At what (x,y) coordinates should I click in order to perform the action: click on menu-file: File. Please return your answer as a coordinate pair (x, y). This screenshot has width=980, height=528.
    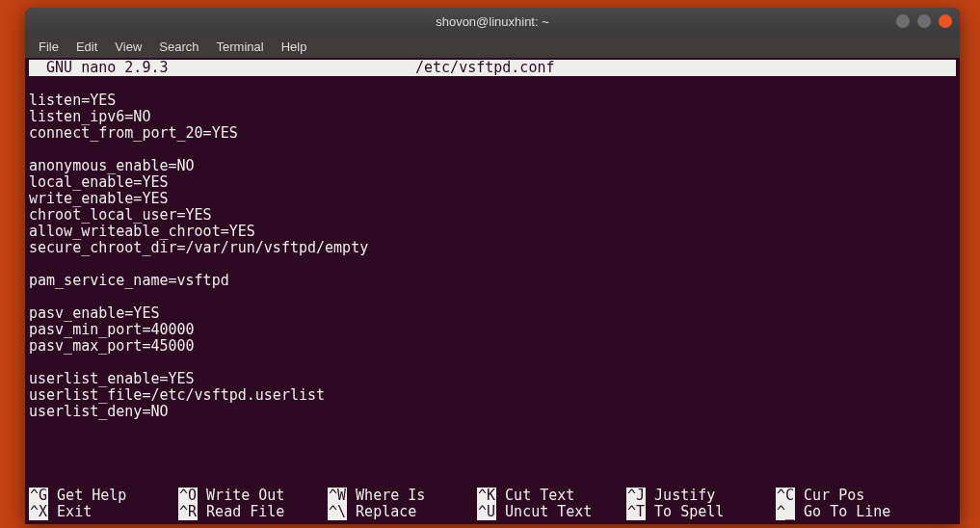
    Looking at the image, I should click on (48, 46).